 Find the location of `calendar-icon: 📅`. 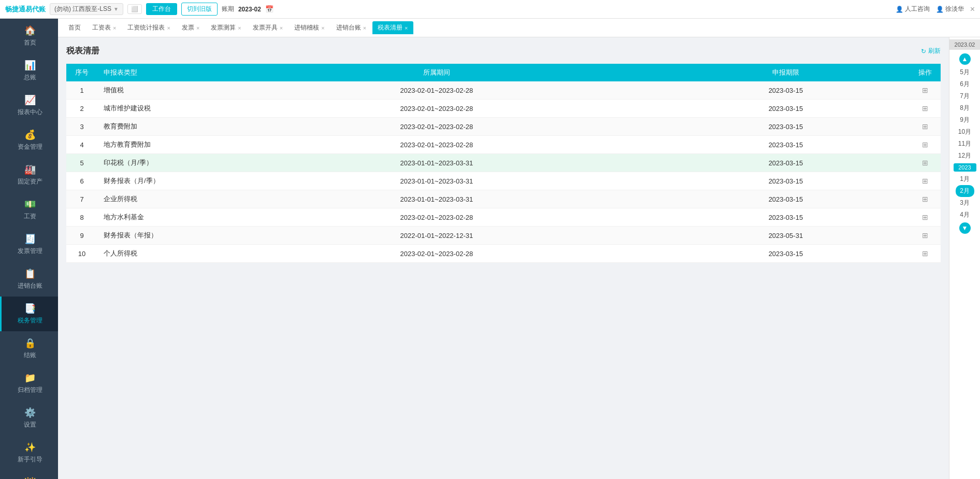

calendar-icon: 📅 is located at coordinates (269, 9).